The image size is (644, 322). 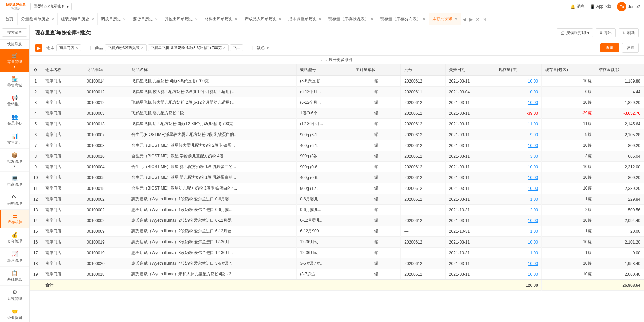 What do you see at coordinates (36, 70) in the screenshot?
I see `col-settings: ⚙` at bounding box center [36, 70].